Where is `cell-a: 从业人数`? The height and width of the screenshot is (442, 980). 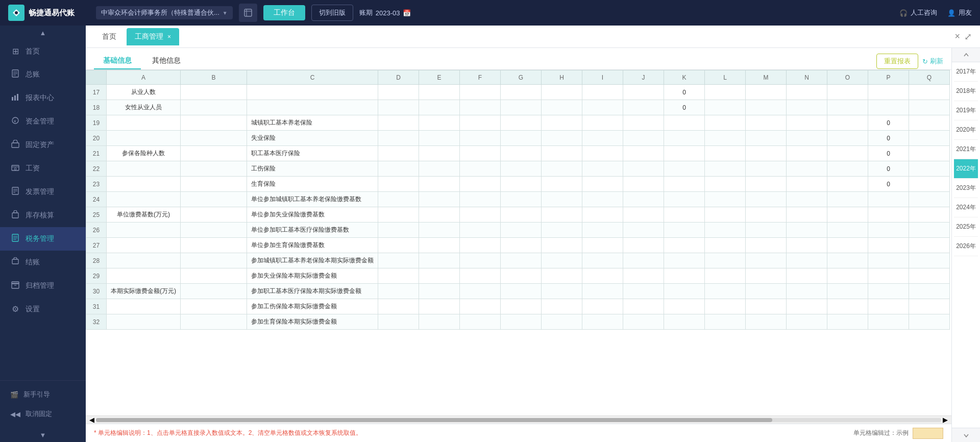
cell-a: 从业人数 is located at coordinates (144, 92).